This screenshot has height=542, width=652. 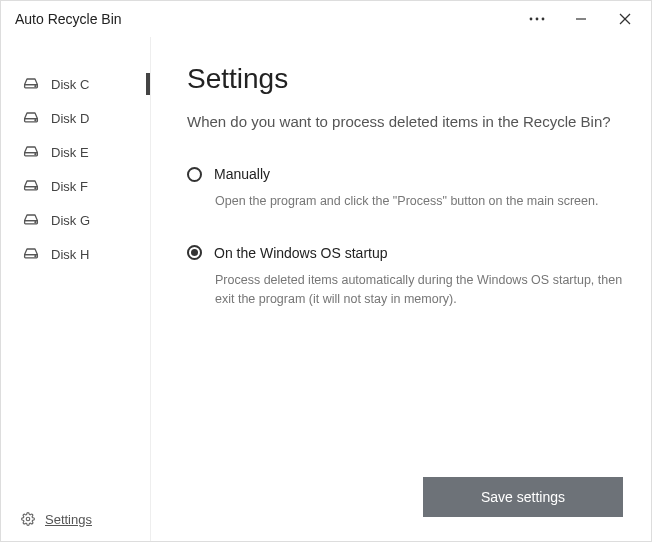 What do you see at coordinates (405, 174) in the screenshot?
I see `option-radio-row: Manually` at bounding box center [405, 174].